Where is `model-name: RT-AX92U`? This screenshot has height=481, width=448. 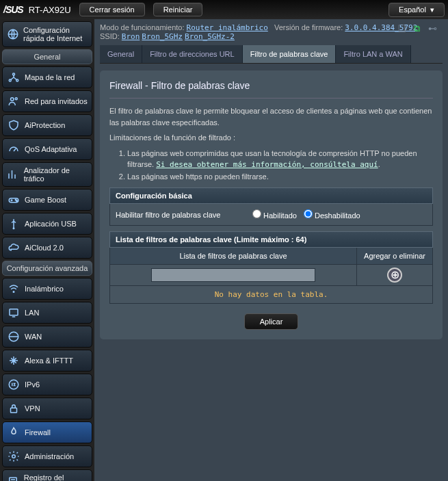 model-name: RT-AX92U is located at coordinates (50, 10).